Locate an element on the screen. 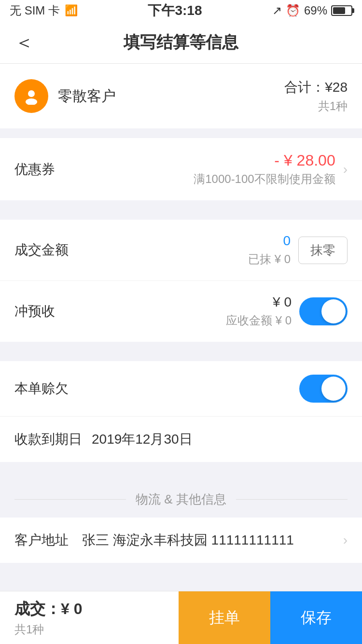  wifi-icon: 📶 is located at coordinates (71, 11).